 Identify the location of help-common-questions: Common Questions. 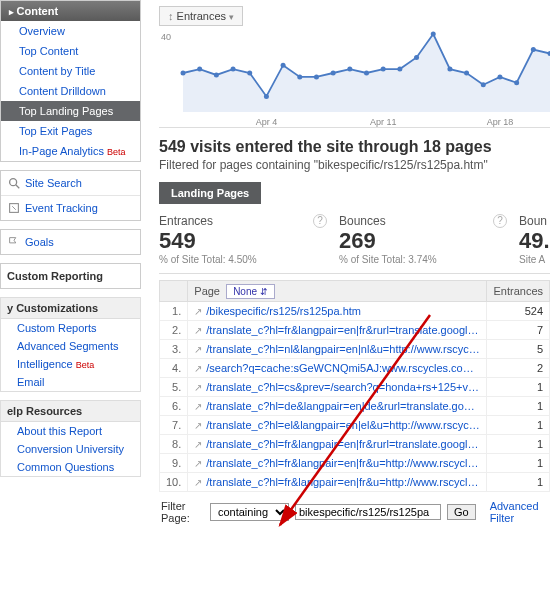
(70, 467).